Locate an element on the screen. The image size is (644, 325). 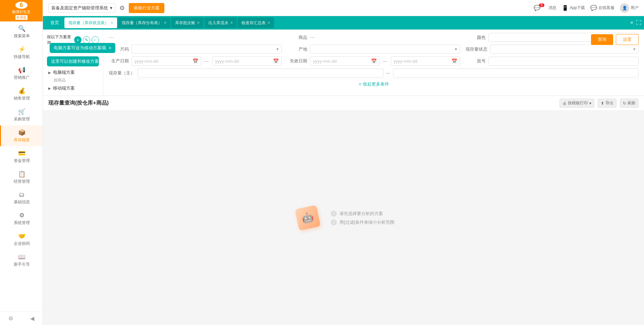
sidebar-item-sales: 💰 销售管理 is located at coordinates (21, 94).